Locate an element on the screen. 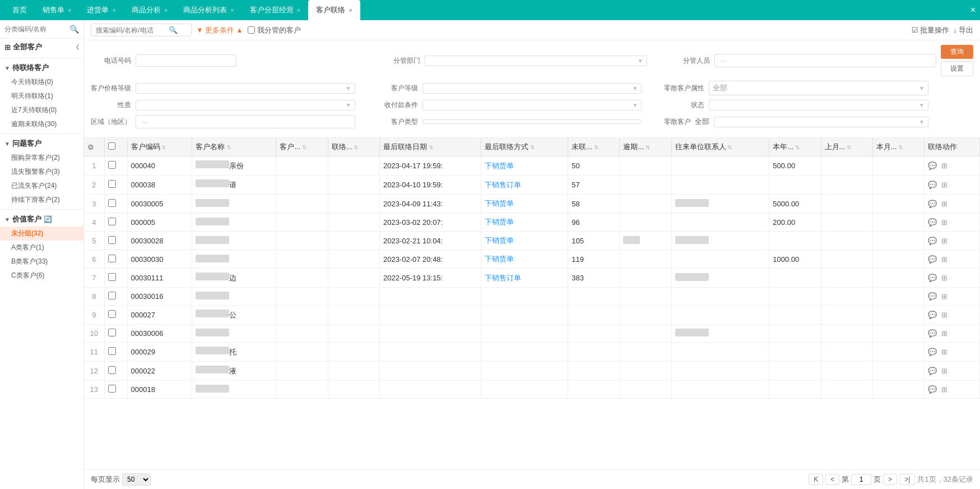 Image resolution: width=980 pixels, height=489 pixels. col-last-date: 最后联络日期 is located at coordinates (430, 147).